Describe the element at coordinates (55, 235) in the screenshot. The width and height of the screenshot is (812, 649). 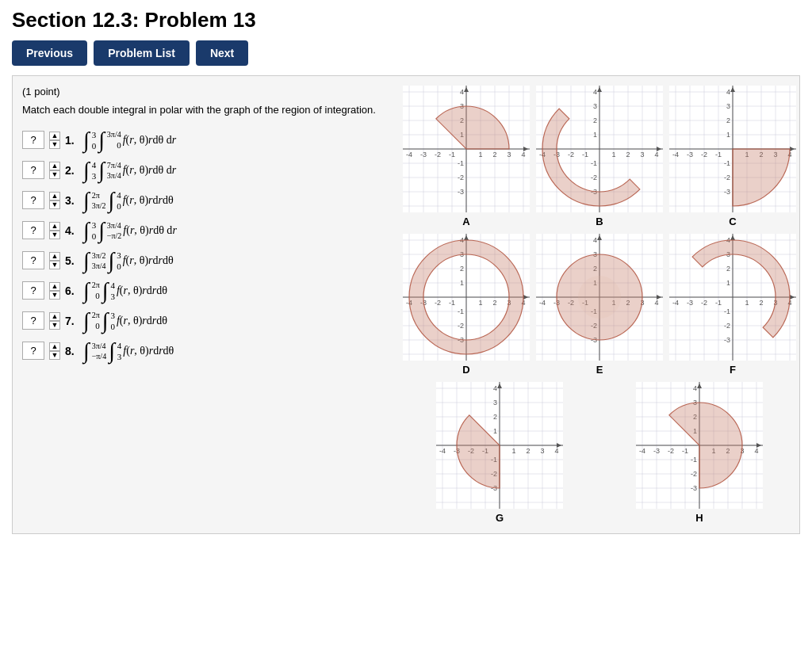
I see `stepper-down-4: ▼` at that location.